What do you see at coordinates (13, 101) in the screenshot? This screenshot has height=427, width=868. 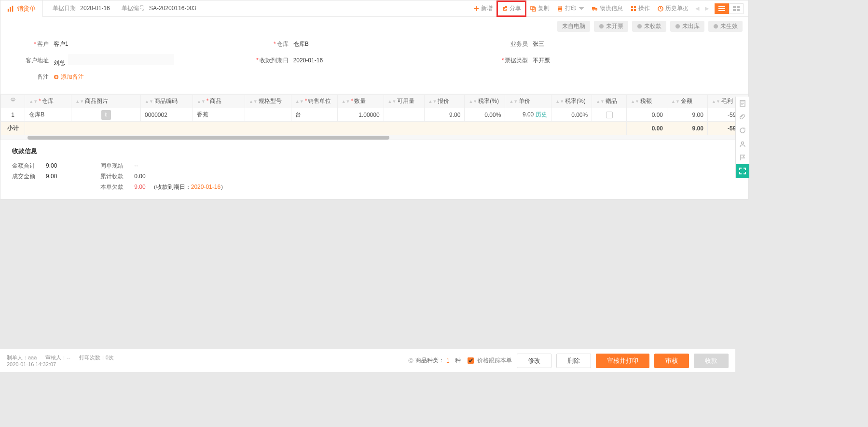 I see `col-settings` at bounding box center [13, 101].